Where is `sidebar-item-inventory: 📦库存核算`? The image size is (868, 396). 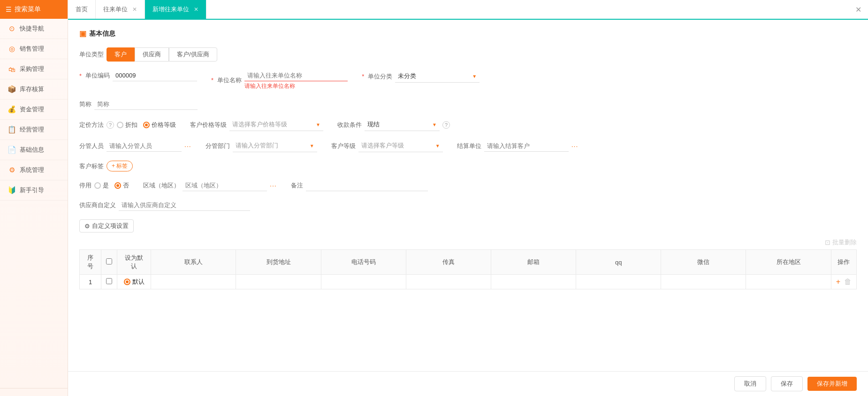 sidebar-item-inventory: 📦库存核算 is located at coordinates (34, 89).